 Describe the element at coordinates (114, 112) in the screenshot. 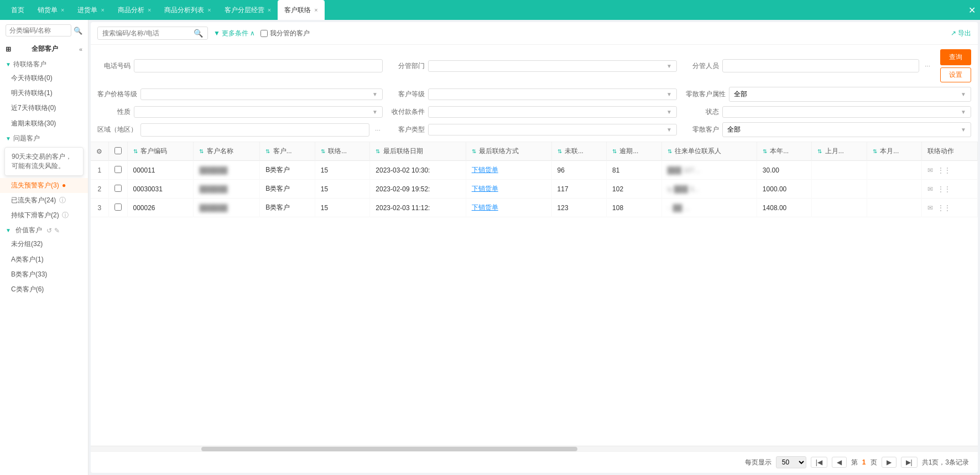

I see `nature-label: 性质` at that location.